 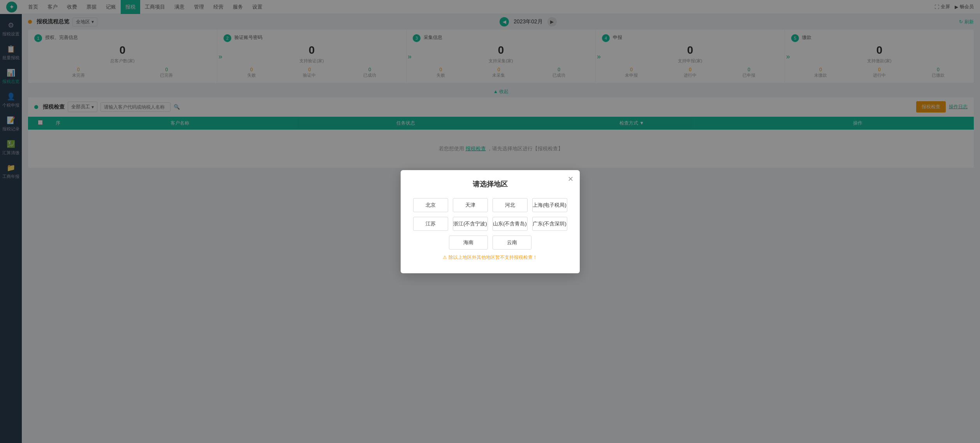 What do you see at coordinates (550, 224) in the screenshot?
I see `region-btn-guangdong: 广东(不含深圳)` at bounding box center [550, 224].